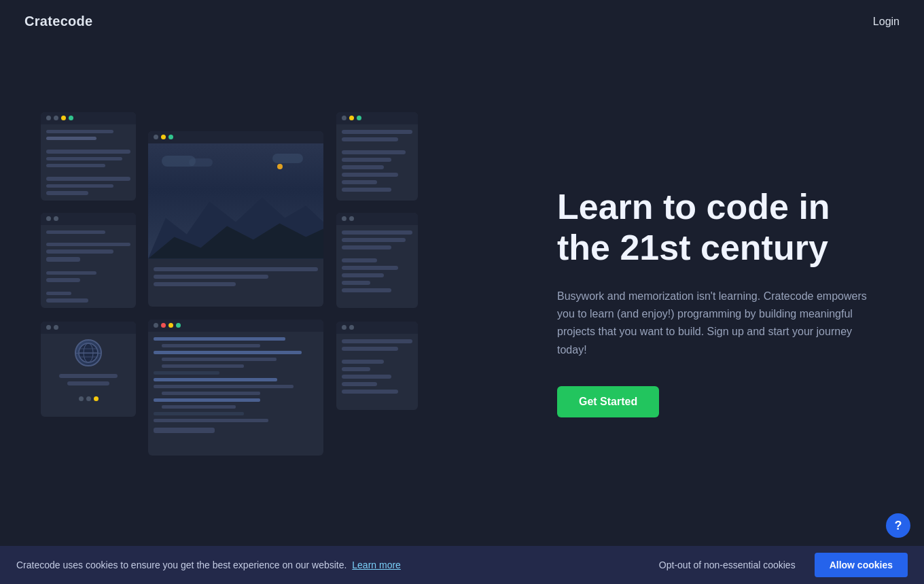 This screenshot has width=924, height=584. Describe the element at coordinates (58, 22) in the screenshot. I see `site-logo: Cratecode` at that location.